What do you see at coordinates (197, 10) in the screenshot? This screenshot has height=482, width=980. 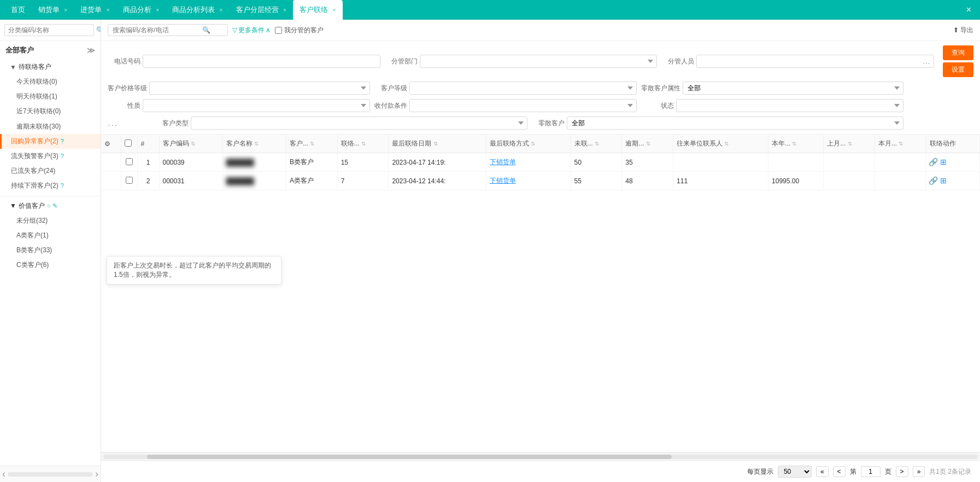 I see `nav-analysis-list: 商品分析列表 ×` at bounding box center [197, 10].